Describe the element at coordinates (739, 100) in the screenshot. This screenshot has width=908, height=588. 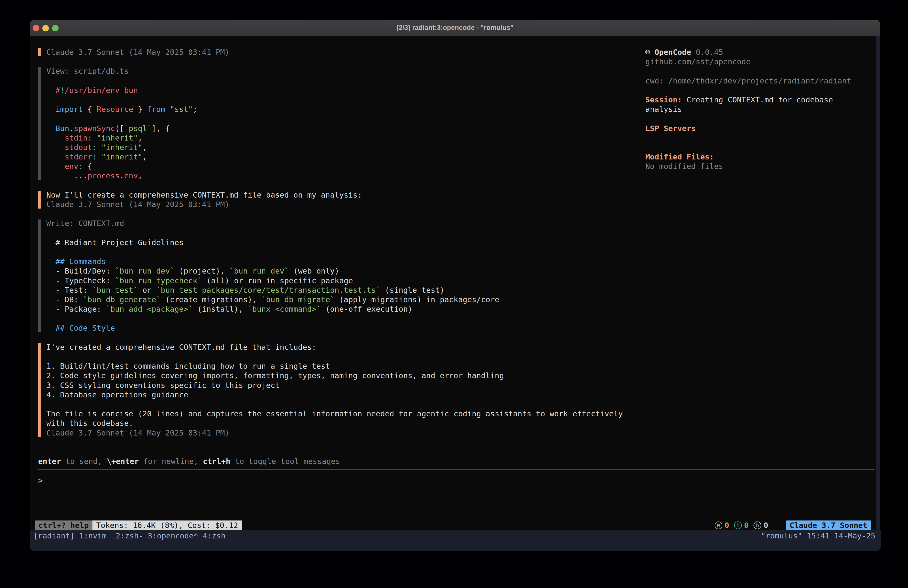
I see `session-line: Session: Creating CONTEXT.md for codebas…` at that location.